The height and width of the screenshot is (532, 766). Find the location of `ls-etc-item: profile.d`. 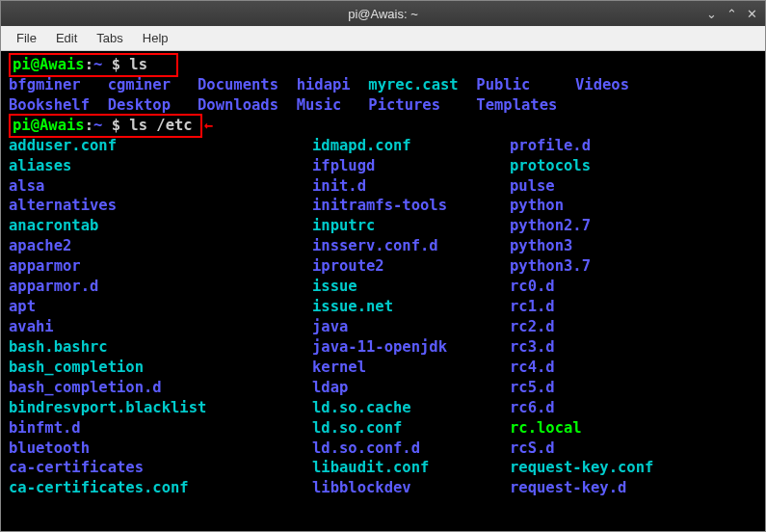

ls-etc-item: profile.d is located at coordinates (634, 146).